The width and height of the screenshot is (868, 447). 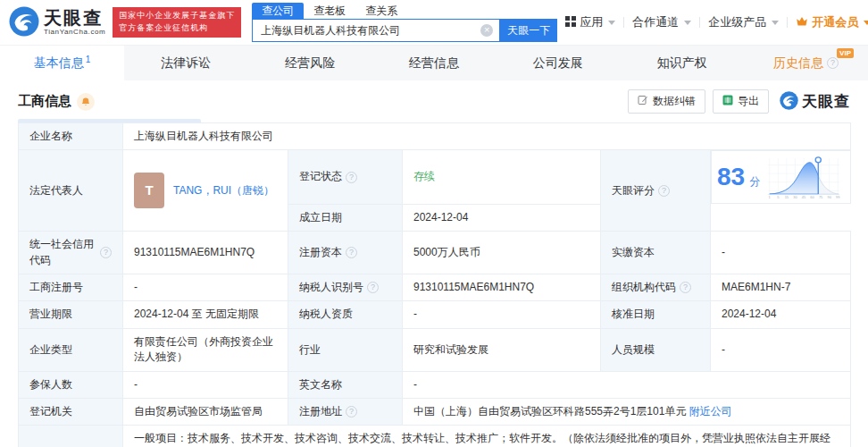 I want to click on search-area: 查公司 查老板 查关系 天眼一下, so click(x=405, y=22).